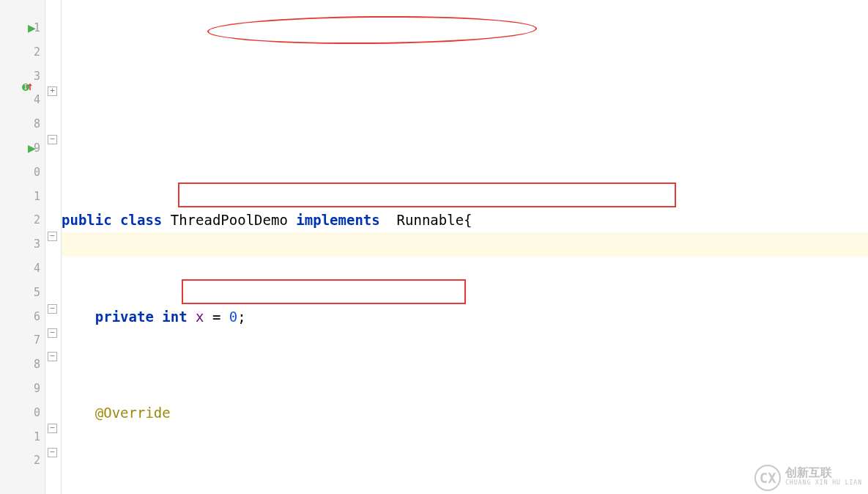 This screenshot has width=868, height=494. Describe the element at coordinates (809, 478) in the screenshot. I see `watermark: CX 创新互联 CHUANG XIN HU LIAN` at that location.